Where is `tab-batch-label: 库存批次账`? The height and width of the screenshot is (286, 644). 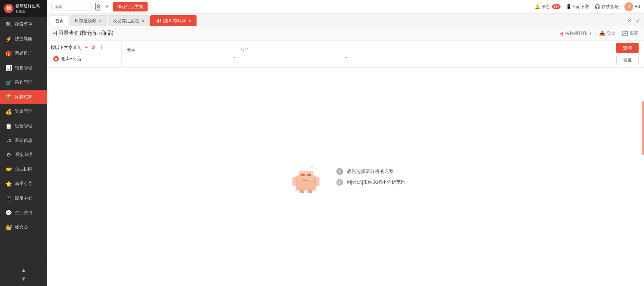
tab-batch-label: 库存批次账 is located at coordinates (86, 21).